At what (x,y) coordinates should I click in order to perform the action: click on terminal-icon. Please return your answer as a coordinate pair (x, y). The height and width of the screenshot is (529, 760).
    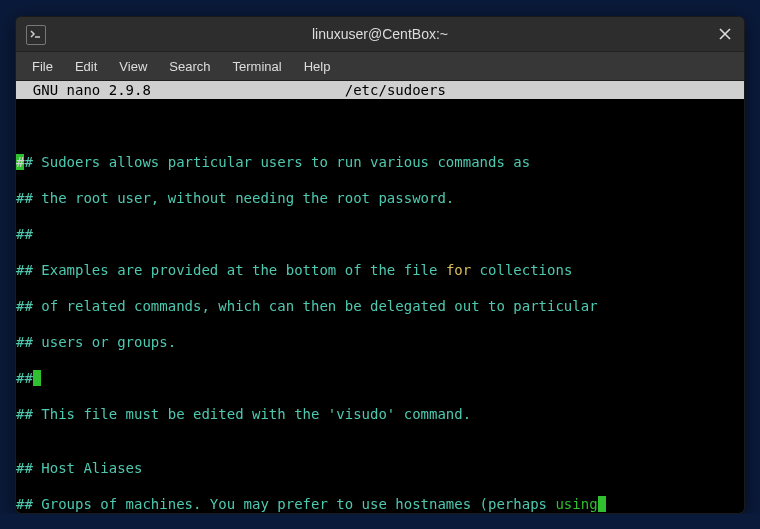
    Looking at the image, I should click on (36, 35).